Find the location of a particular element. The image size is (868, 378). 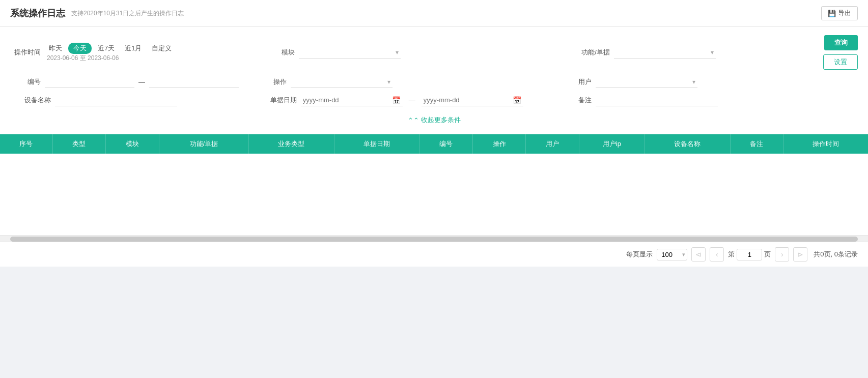

collapse-label: 收起更多条件 is located at coordinates (441, 120).